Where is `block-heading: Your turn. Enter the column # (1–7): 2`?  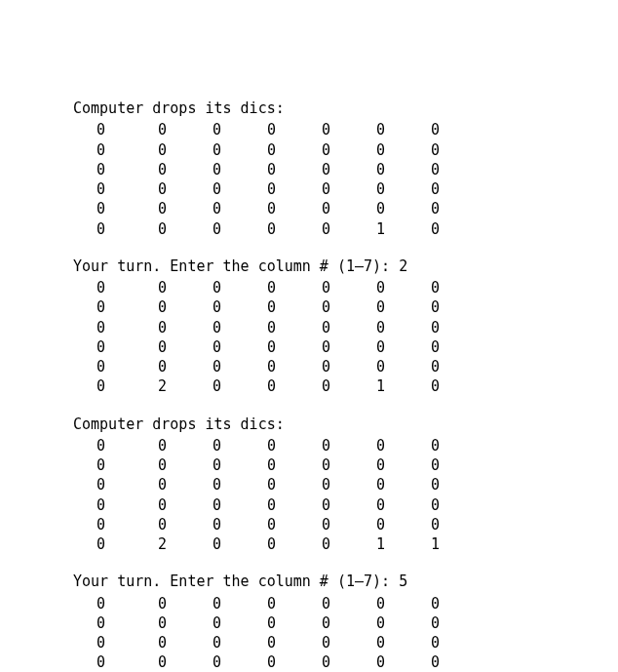 block-heading: Your turn. Enter the column # (1–7): 2 is located at coordinates (345, 266).